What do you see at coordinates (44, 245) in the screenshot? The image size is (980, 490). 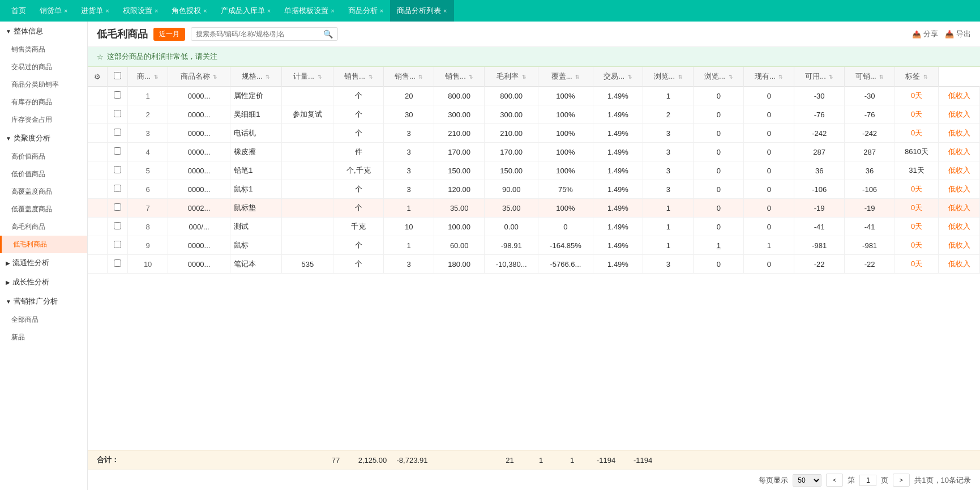 I see `sidebar-item-low-margin: 低毛利商品` at bounding box center [44, 245].